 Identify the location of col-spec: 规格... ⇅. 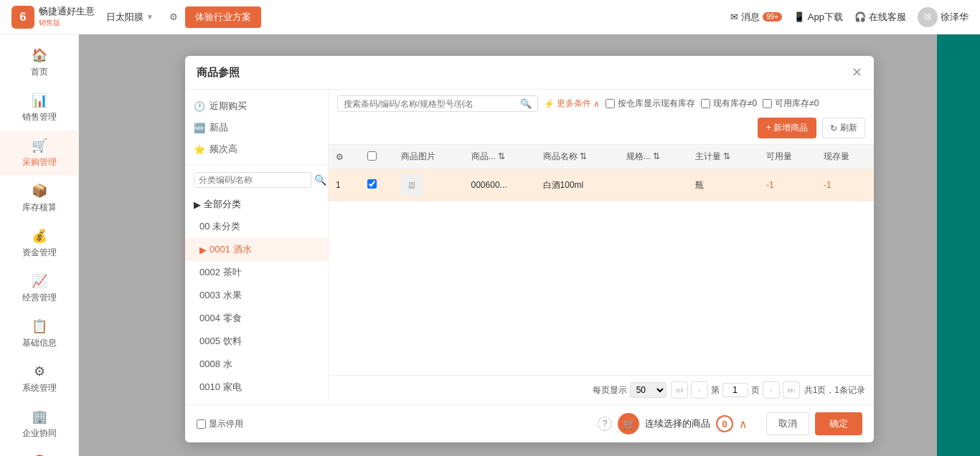
(654, 157).